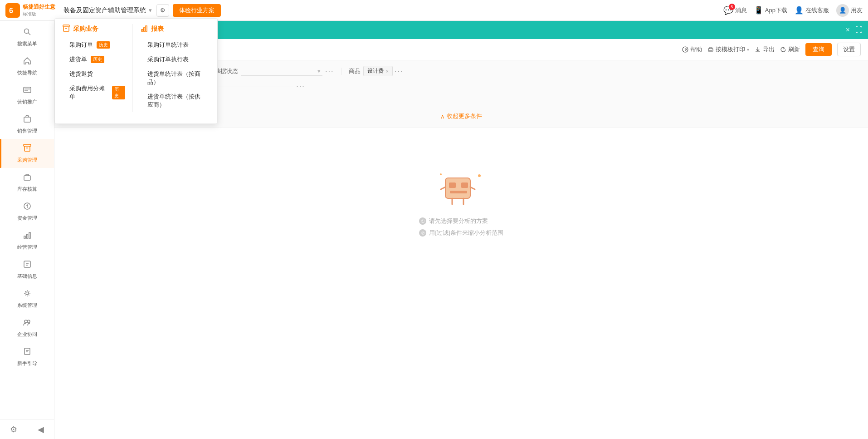 This screenshot has width=868, height=439. What do you see at coordinates (27, 62) in the screenshot?
I see `home-icon` at bounding box center [27, 62].